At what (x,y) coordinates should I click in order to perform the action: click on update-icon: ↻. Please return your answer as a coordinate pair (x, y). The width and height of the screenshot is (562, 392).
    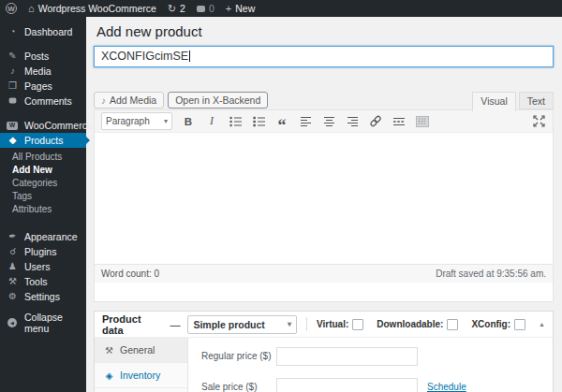
    Looking at the image, I should click on (172, 9).